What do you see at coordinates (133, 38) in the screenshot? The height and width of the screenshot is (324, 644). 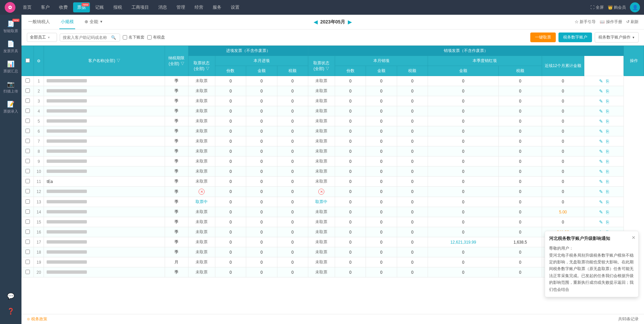 I see `checkbox-account: 名下账套` at bounding box center [133, 38].